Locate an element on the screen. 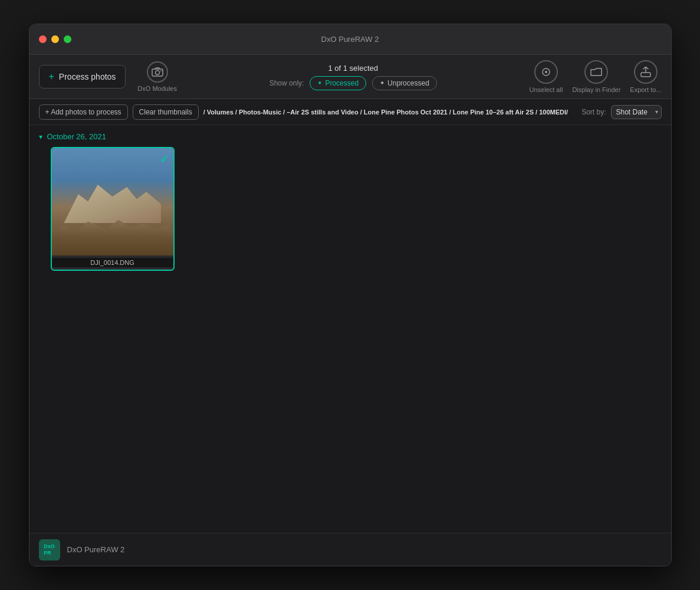  titlebar: DxO PureRAW 2 is located at coordinates (350, 40).